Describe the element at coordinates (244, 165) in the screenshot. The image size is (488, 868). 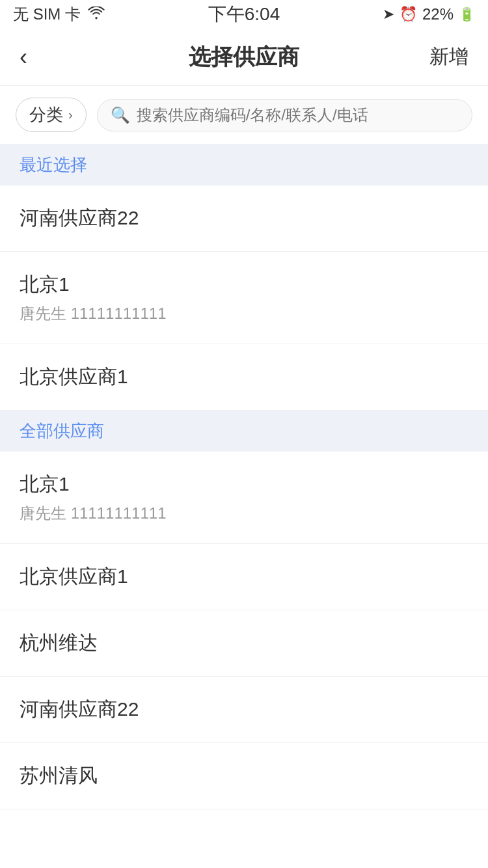
I see `recent-section-header: 最近选择` at that location.